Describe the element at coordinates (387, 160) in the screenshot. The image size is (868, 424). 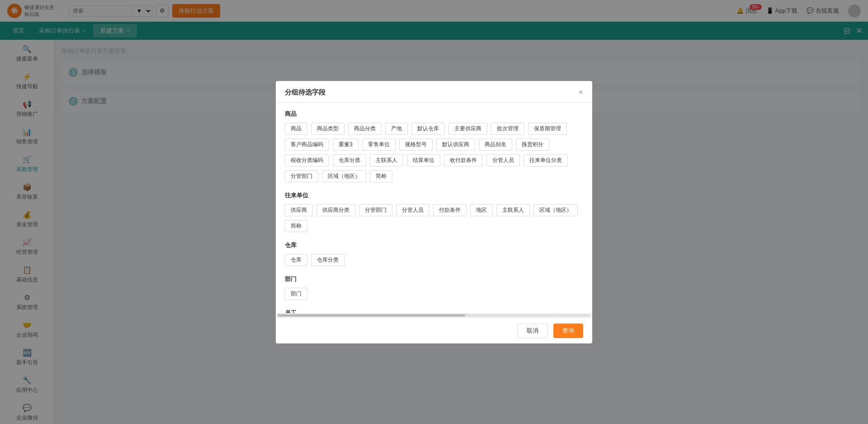
I see `field-tag-main-contact: 主联系人` at that location.